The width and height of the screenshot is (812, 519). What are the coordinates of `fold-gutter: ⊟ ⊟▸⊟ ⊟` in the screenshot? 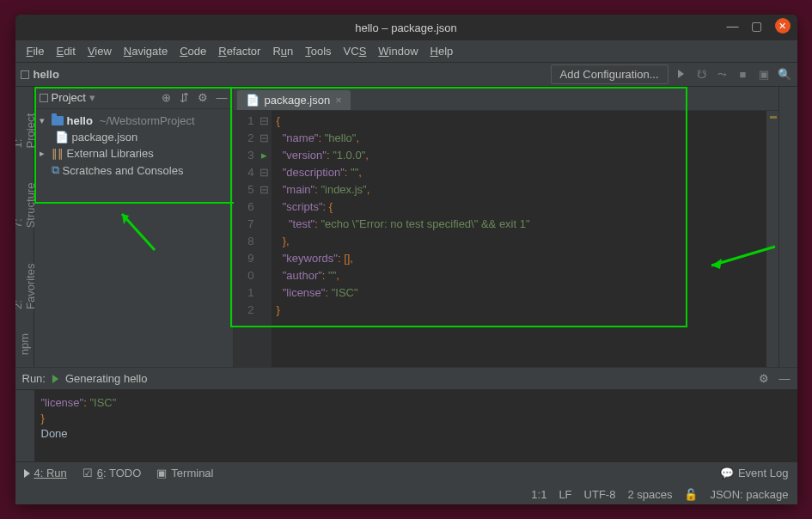 It's located at (265, 239).